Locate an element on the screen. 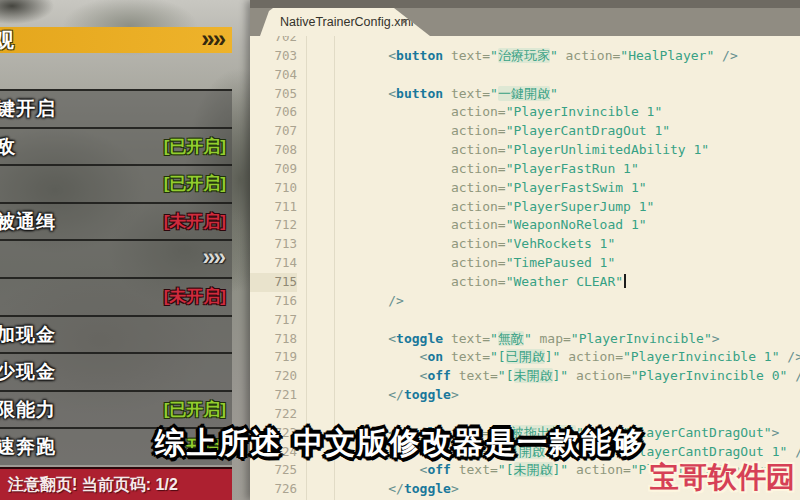 The image size is (800, 500). menu-row: 加现金 is located at coordinates (116, 334).